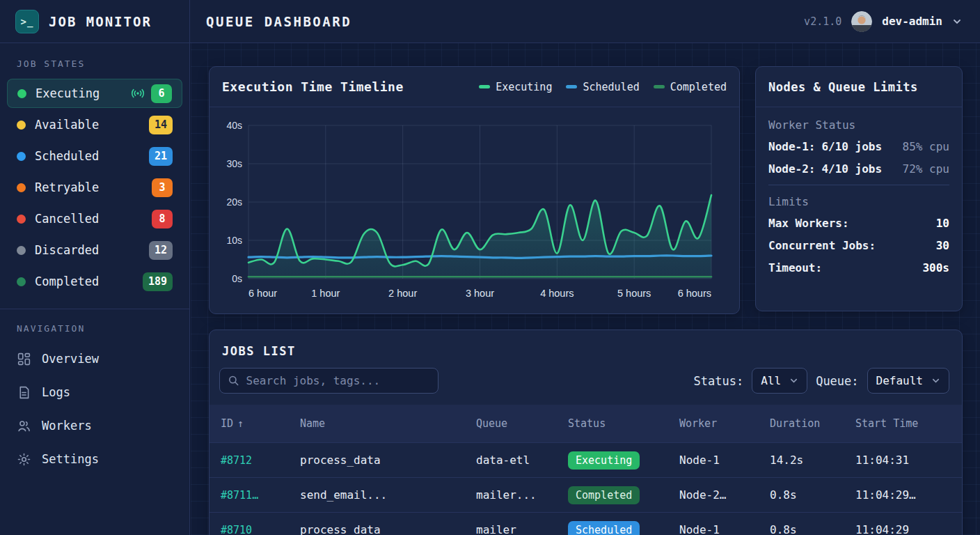  What do you see at coordinates (161, 93) in the screenshot?
I see `state-count-badge: 6` at bounding box center [161, 93].